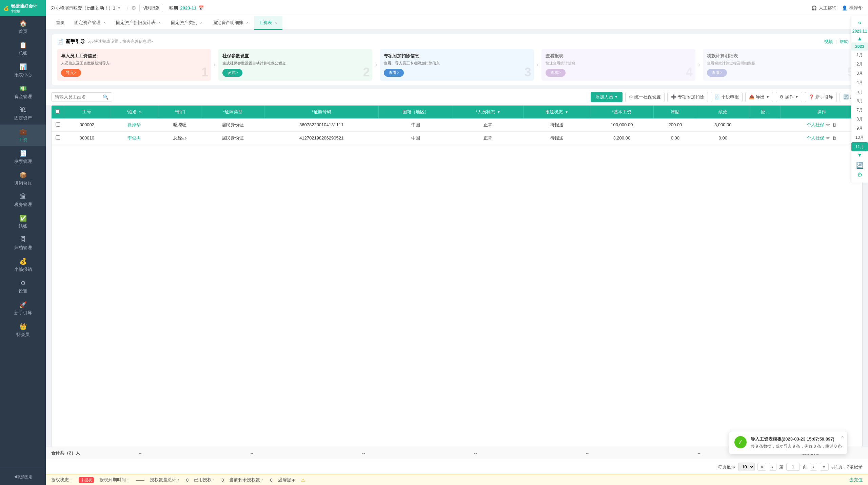 This screenshot has width=868, height=485. Describe the element at coordinates (759, 97) in the screenshot. I see `export-btn: 📤 导出 ▼` at that location.